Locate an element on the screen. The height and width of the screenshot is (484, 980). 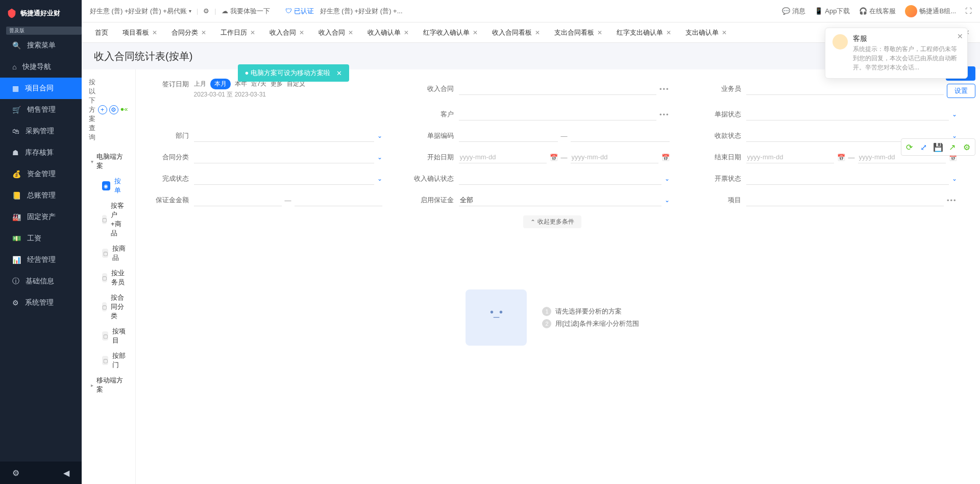
salesman-input is located at coordinates (845, 89).